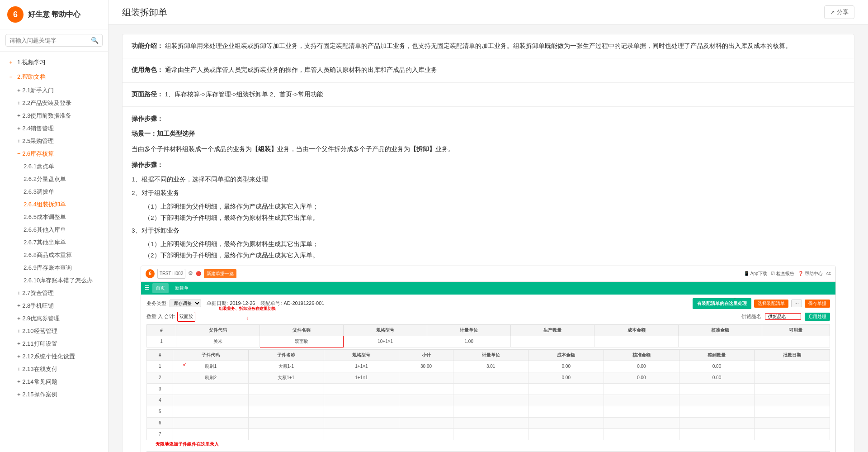  I want to click on ss-assembly-annotation-wrapper: 组装业务、拆卸业务在这里切换 ↓, so click(247, 313).